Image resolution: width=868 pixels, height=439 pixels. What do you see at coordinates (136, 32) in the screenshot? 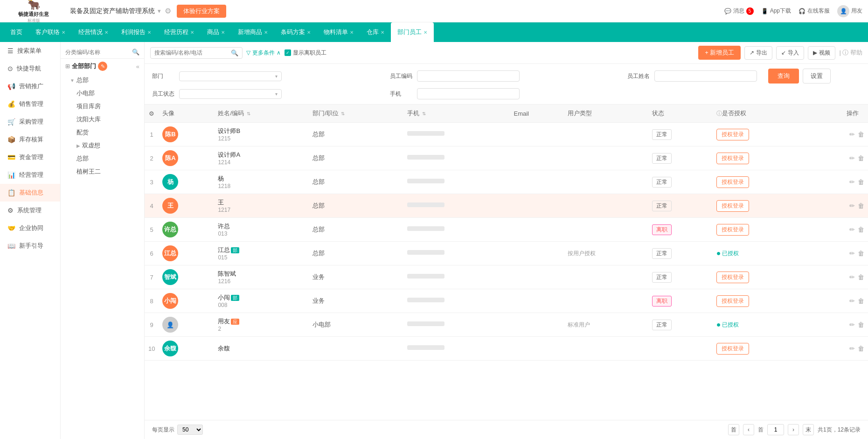
I see `tab-profit: 利润报告 ✕` at bounding box center [136, 32].